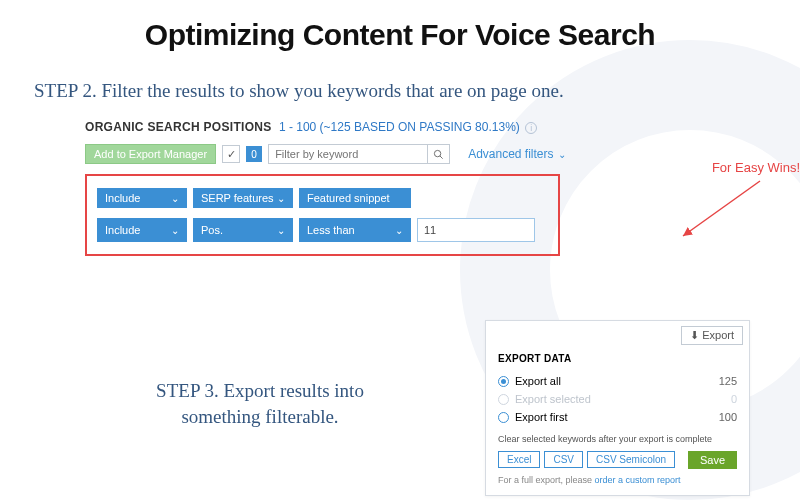 This screenshot has height=503, width=800. I want to click on filter-value-input: 11, so click(476, 230).